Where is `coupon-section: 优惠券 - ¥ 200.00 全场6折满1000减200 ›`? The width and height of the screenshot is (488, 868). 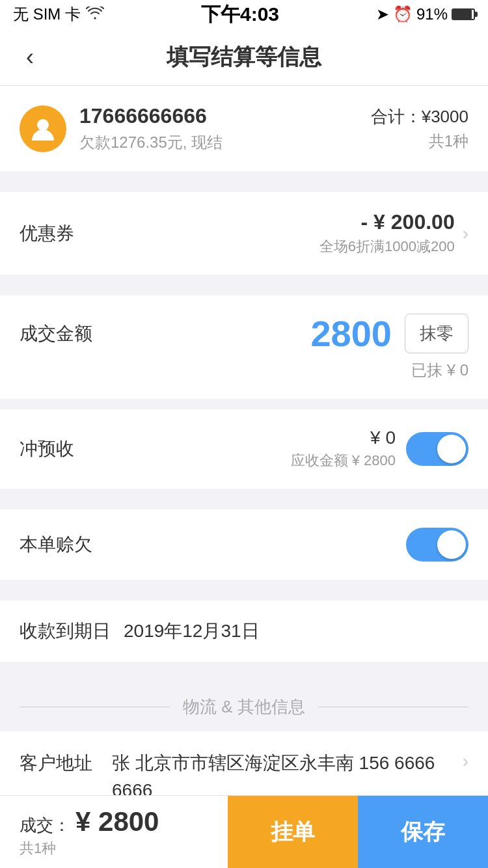 coupon-section: 优惠券 - ¥ 200.00 全场6折满1000减200 › is located at coordinates (244, 233).